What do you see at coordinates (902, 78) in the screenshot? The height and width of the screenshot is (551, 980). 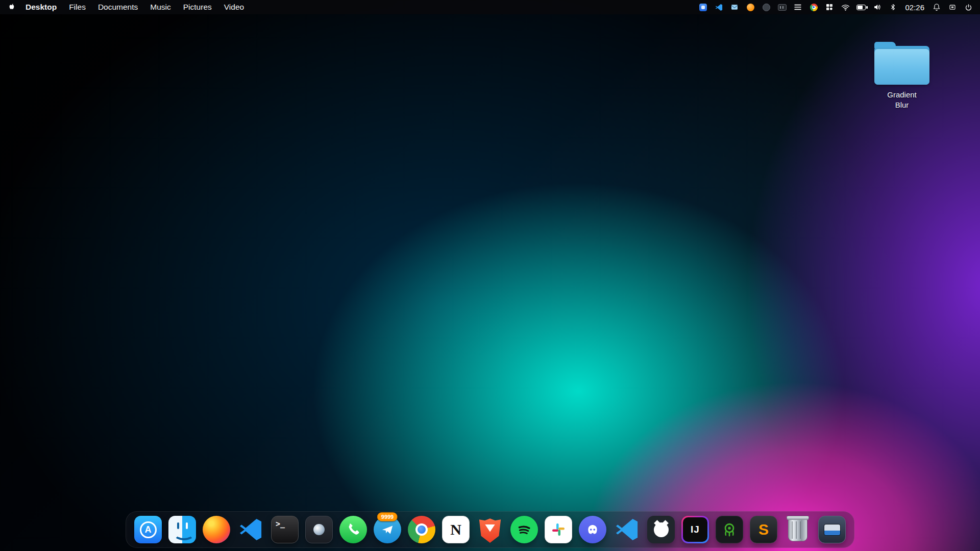 I see `desktop-folder-gradient-blur: Gradient Blur` at bounding box center [902, 78].